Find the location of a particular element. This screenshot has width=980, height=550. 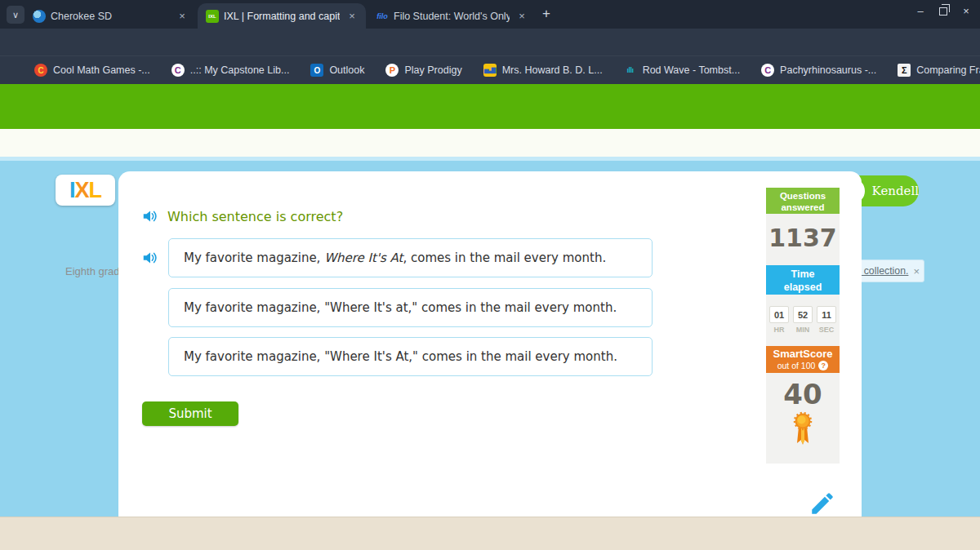

shelf: Desk 1 › P 1 Oct 7 6:40 is located at coordinates (490, 534).